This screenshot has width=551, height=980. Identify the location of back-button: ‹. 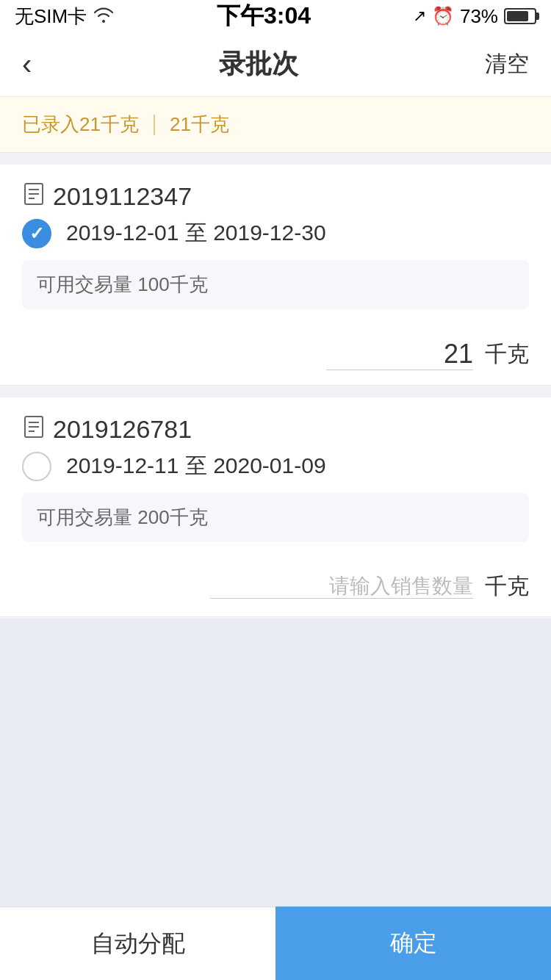
(26, 65).